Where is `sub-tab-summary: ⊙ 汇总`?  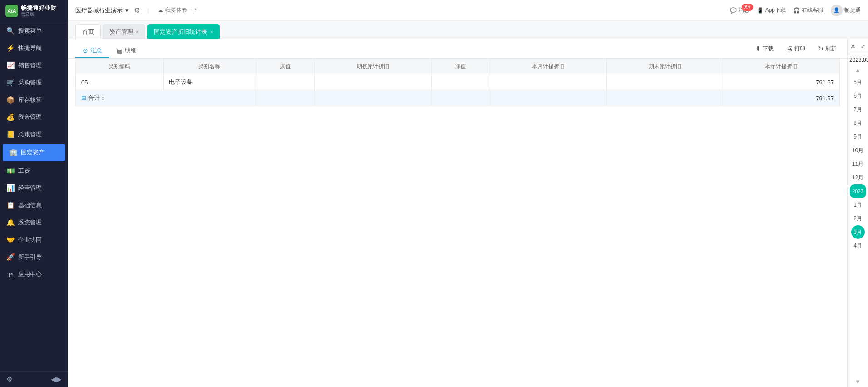
sub-tab-summary: ⊙ 汇总 is located at coordinates (93, 51).